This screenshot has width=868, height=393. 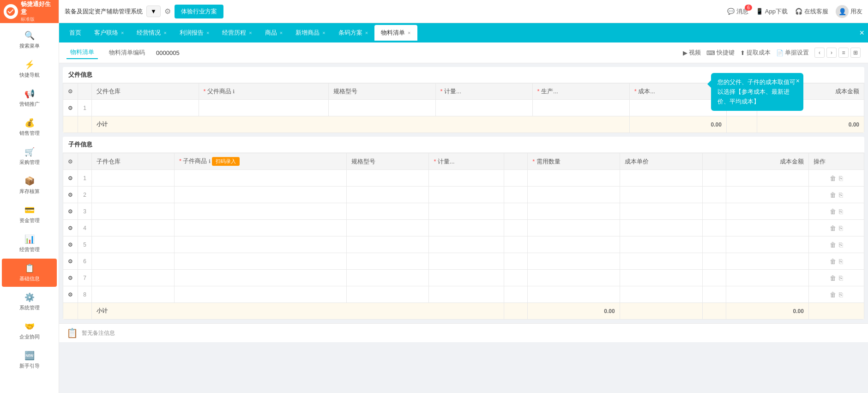 What do you see at coordinates (153, 11) in the screenshot?
I see `system-select: ▼` at bounding box center [153, 11].